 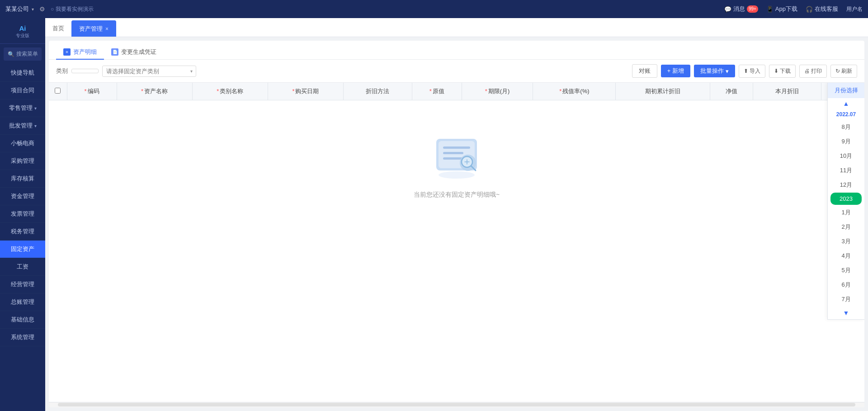 What do you see at coordinates (846, 201) in the screenshot?
I see `month-picker-panel: 月份选择 ▲ 2022.07 8月 9月 10月 11月 12月` at bounding box center [846, 201].